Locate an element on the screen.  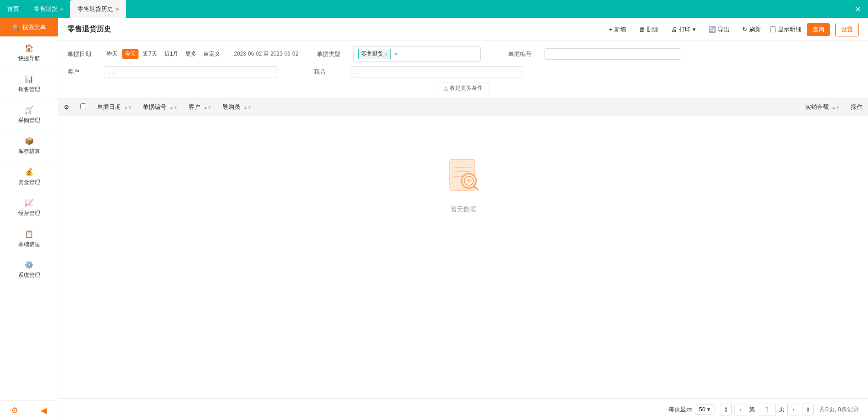
collapse-label: 收起更多条件 is located at coordinates (466, 88).